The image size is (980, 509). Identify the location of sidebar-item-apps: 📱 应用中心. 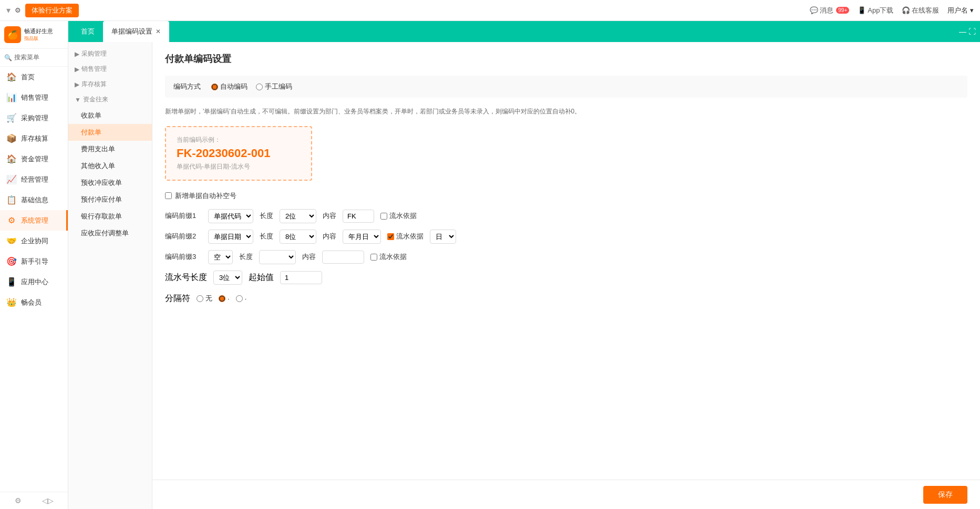
(34, 282).